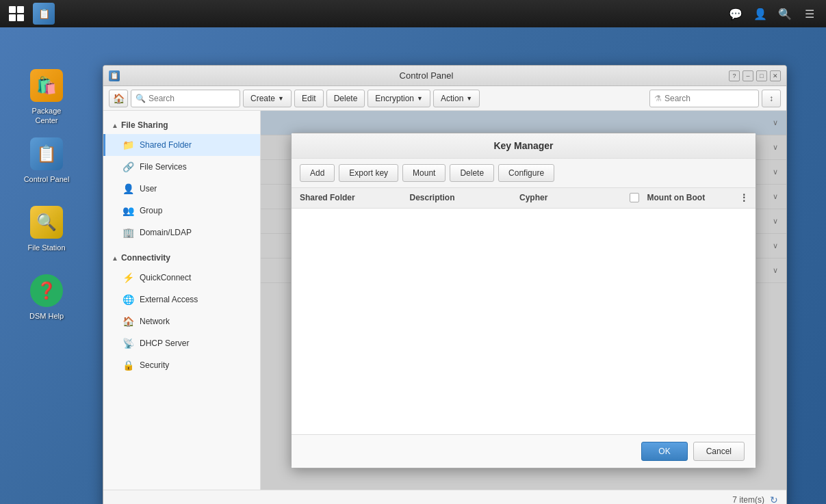 Image resolution: width=826 pixels, height=504 pixels. I want to click on filter-search-box: ⚗, so click(704, 98).